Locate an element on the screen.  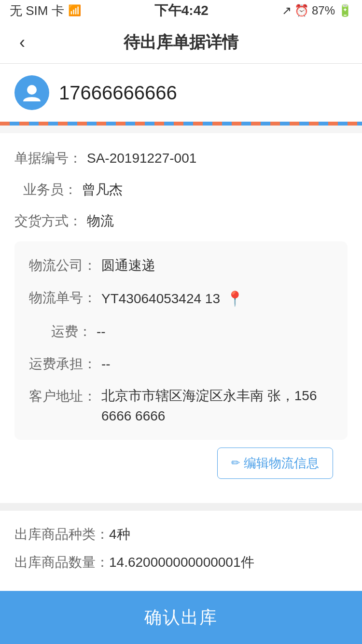
back-button: ‹ is located at coordinates (22, 42).